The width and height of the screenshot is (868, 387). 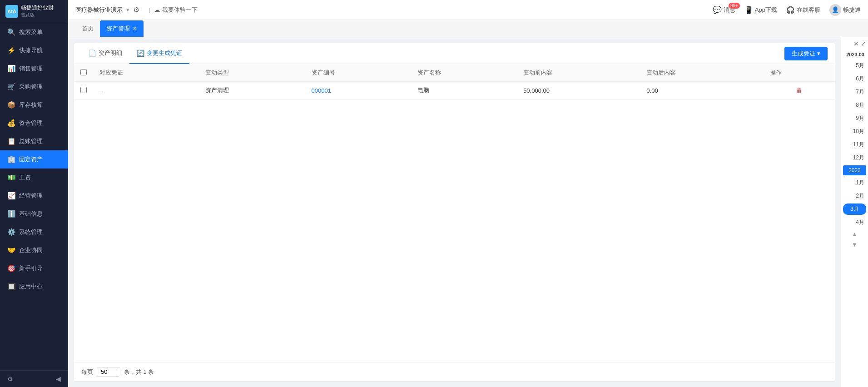 I want to click on purchase-icon: 🛒, so click(x=11, y=87).